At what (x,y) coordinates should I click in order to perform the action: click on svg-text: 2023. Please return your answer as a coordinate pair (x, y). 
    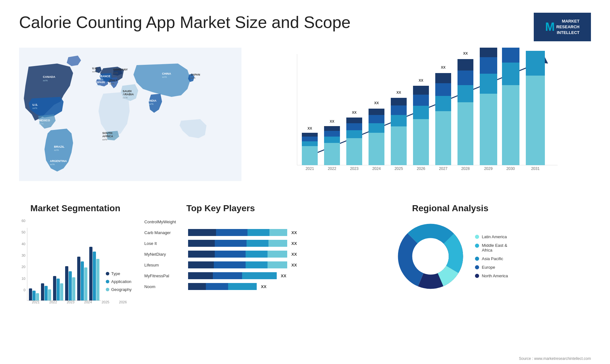
    Looking at the image, I should click on (355, 169).